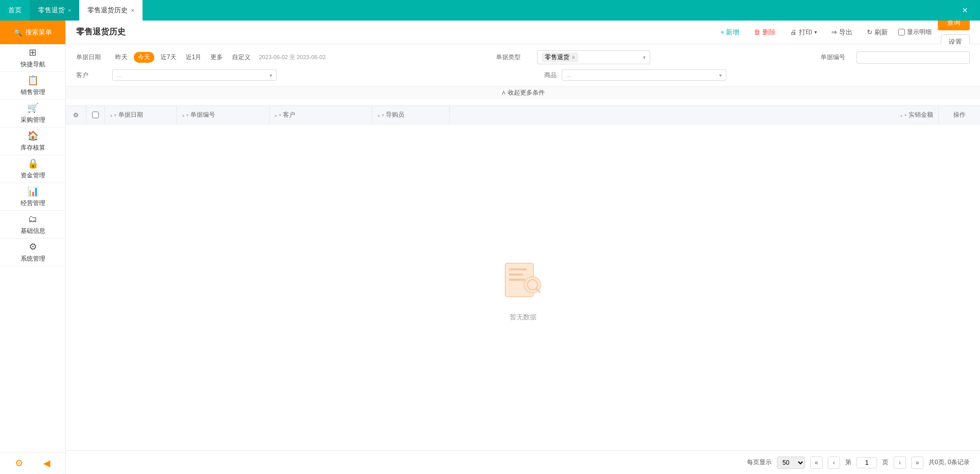 The image size is (980, 474). I want to click on refresh-button: ↻ 刷新, so click(878, 32).